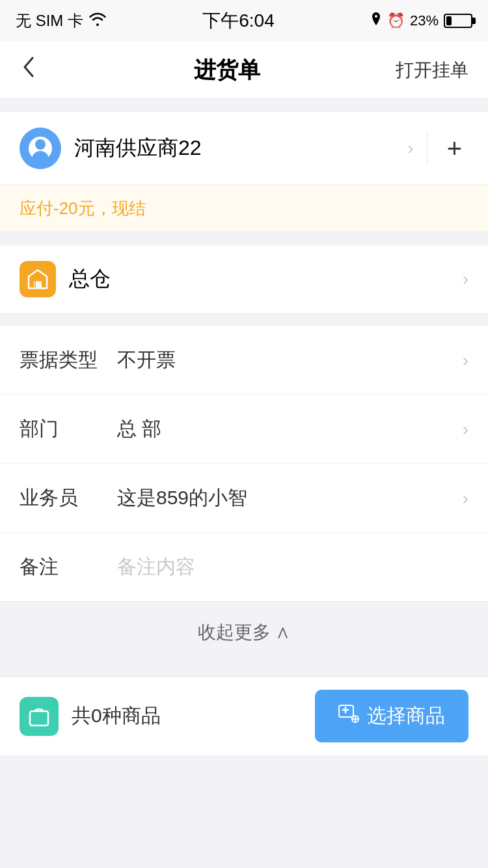 This screenshot has height=868, width=488. I want to click on page-title: 进货单, so click(227, 70).